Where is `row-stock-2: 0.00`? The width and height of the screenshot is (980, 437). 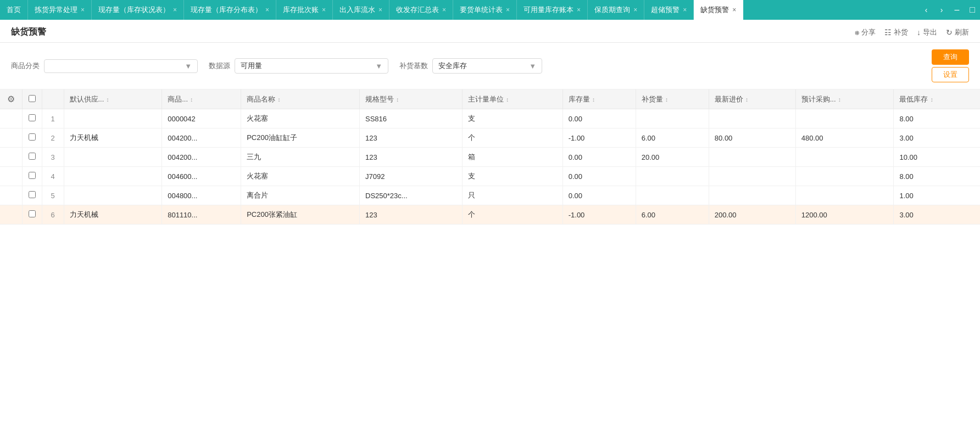 row-stock-2: 0.00 is located at coordinates (599, 157).